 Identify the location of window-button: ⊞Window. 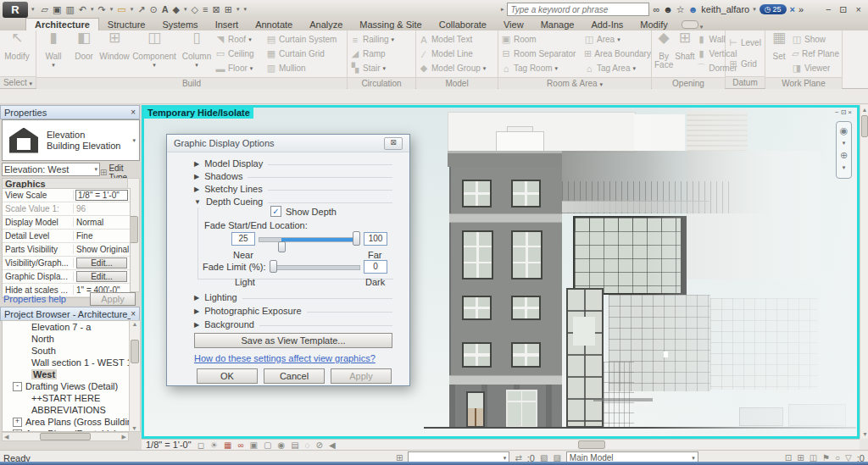
(114, 54).